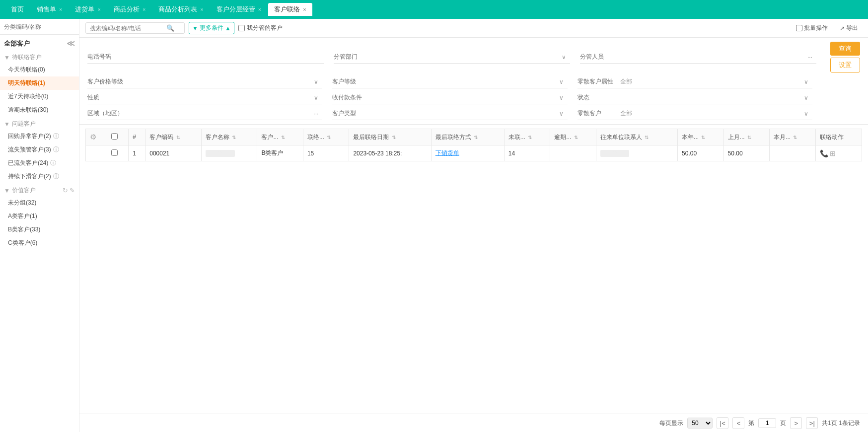 This screenshot has height=432, width=868. I want to click on th-overdue: 逾期... ⇅, so click(573, 137).